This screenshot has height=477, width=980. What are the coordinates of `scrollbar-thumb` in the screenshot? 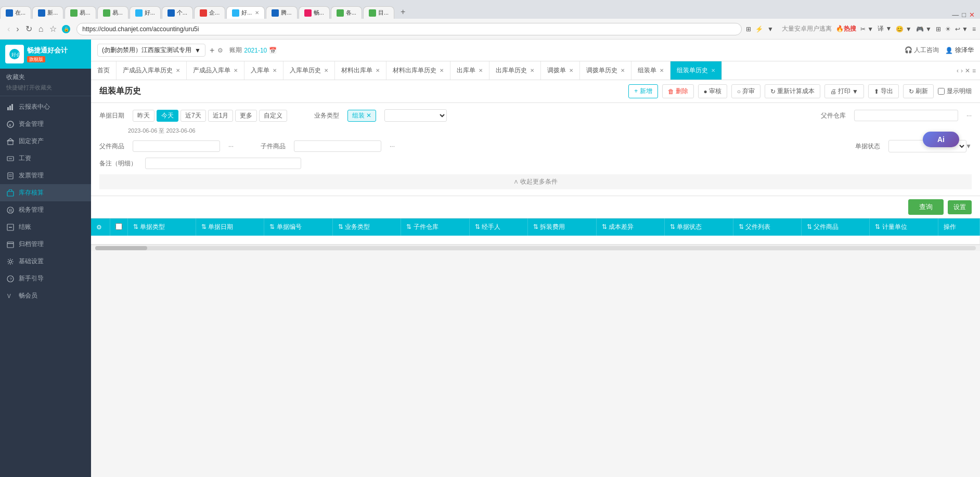 It's located at (121, 248).